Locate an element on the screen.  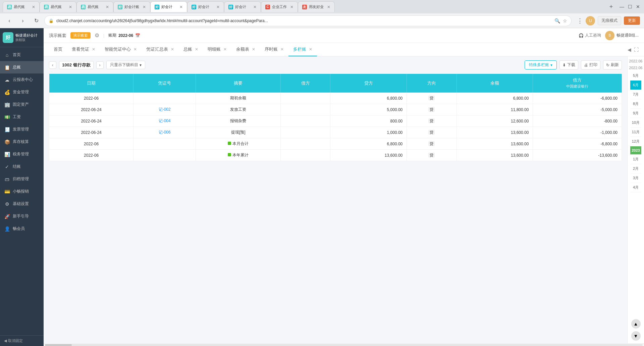
refresh-button: ↻ 刷新 is located at coordinates (612, 65).